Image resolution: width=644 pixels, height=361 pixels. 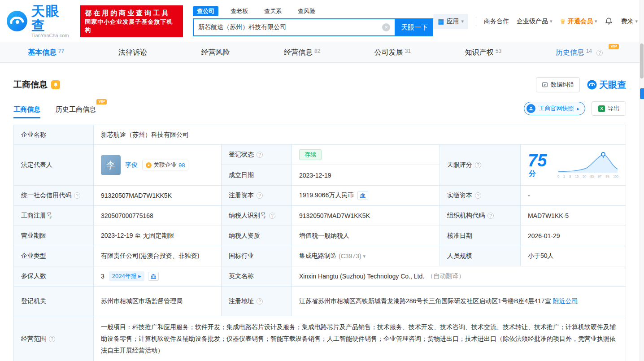 What do you see at coordinates (158, 196) in the screenshot?
I see `credit-code-value: 91320507MAD7W1KK5K` at bounding box center [158, 196].